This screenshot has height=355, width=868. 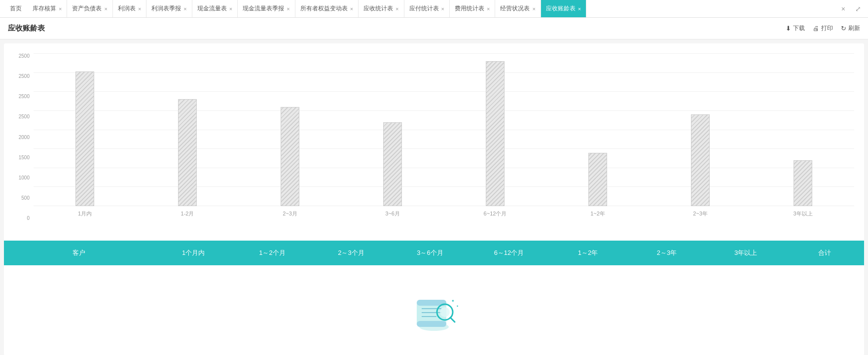 I want to click on y-axis: 0 500 1000 1500 2000 2500 2500 2500 2500, so click(x=24, y=137).